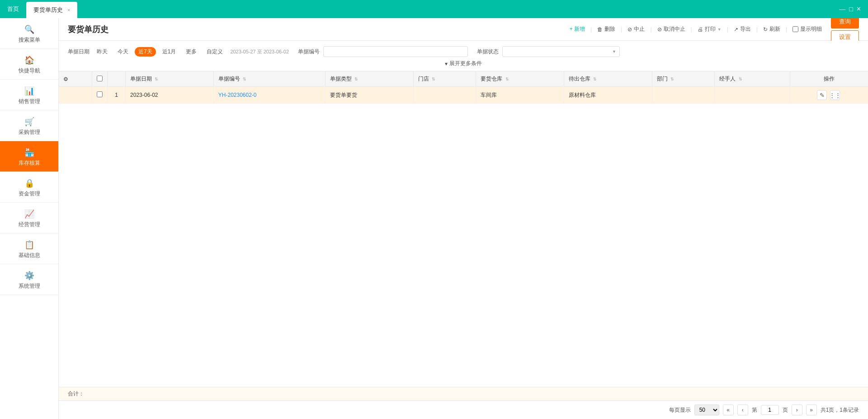  I want to click on per-page-select: 50 10 20 100, so click(707, 410).